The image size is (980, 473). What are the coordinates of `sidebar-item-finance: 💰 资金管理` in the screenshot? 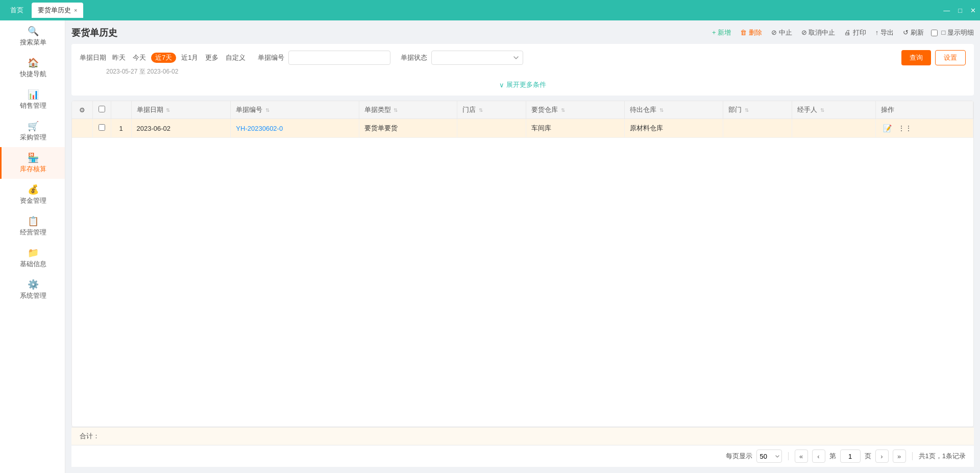 It's located at (33, 195).